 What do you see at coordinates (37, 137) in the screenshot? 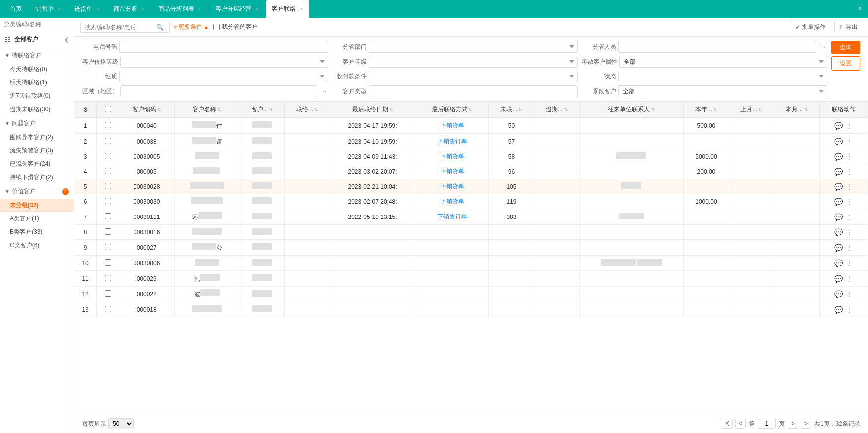
I see `sidebar-item-abnormal: 囤购异常客户(2)` at bounding box center [37, 137].